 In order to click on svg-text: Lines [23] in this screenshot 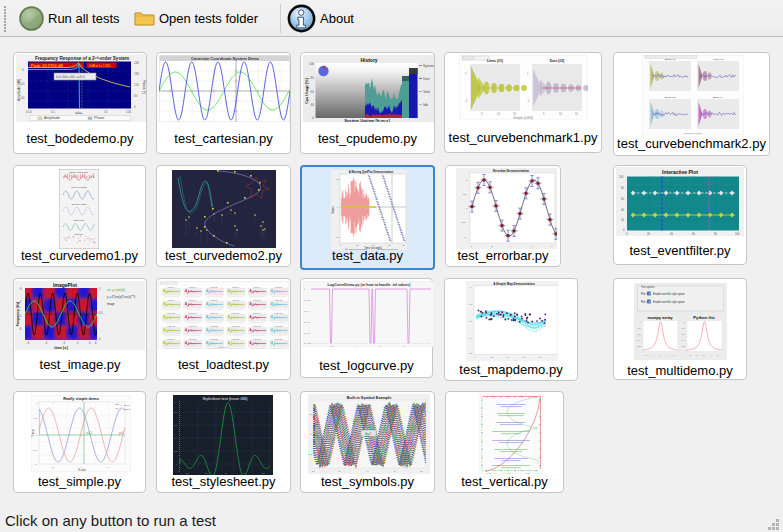, I will do `click(279, 326)`.